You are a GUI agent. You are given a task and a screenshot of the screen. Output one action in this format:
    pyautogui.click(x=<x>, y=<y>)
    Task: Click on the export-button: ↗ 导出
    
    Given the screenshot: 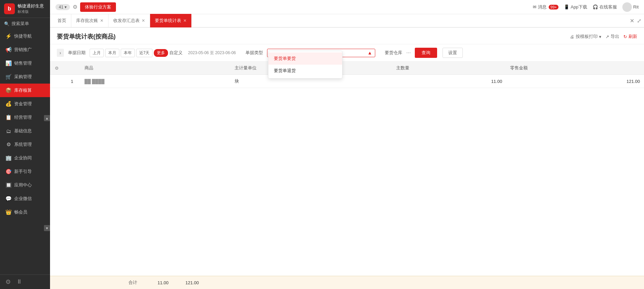 What is the action you would take?
    pyautogui.click(x=613, y=37)
    